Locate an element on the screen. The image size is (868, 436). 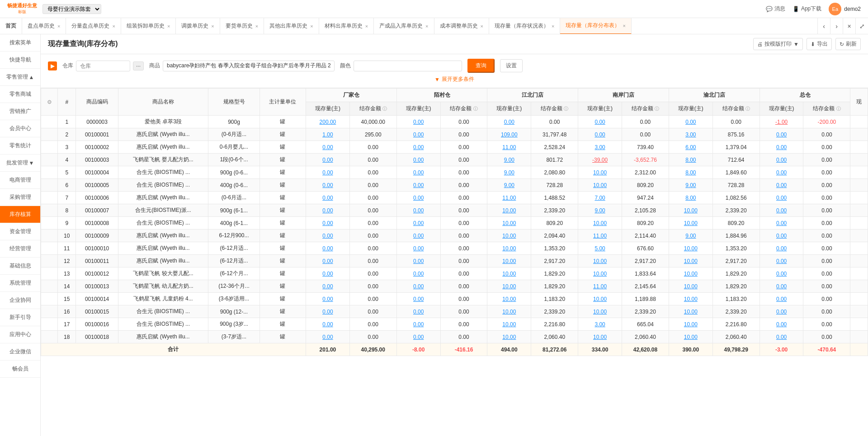
nav-next: › is located at coordinates (836, 26).